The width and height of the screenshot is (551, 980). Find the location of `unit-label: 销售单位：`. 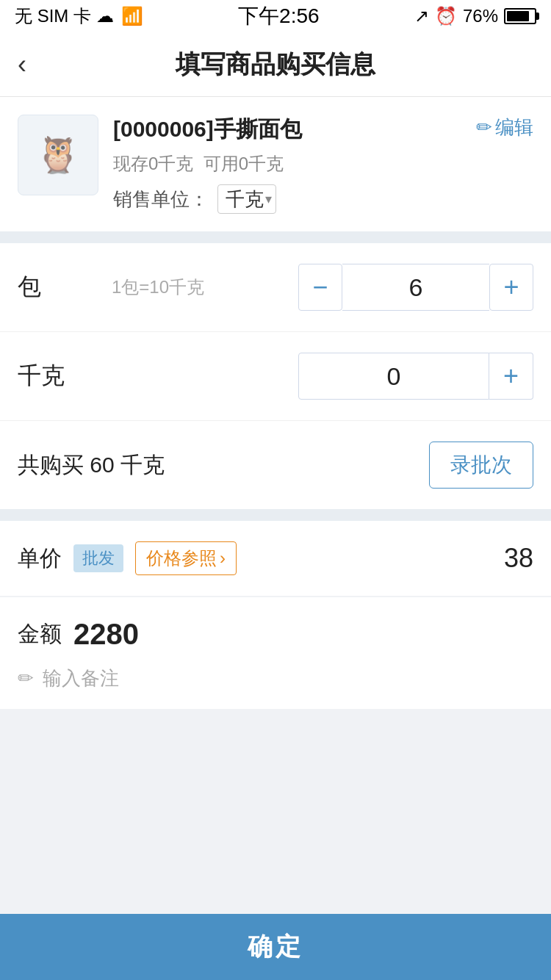

unit-label: 销售单位： is located at coordinates (161, 200).